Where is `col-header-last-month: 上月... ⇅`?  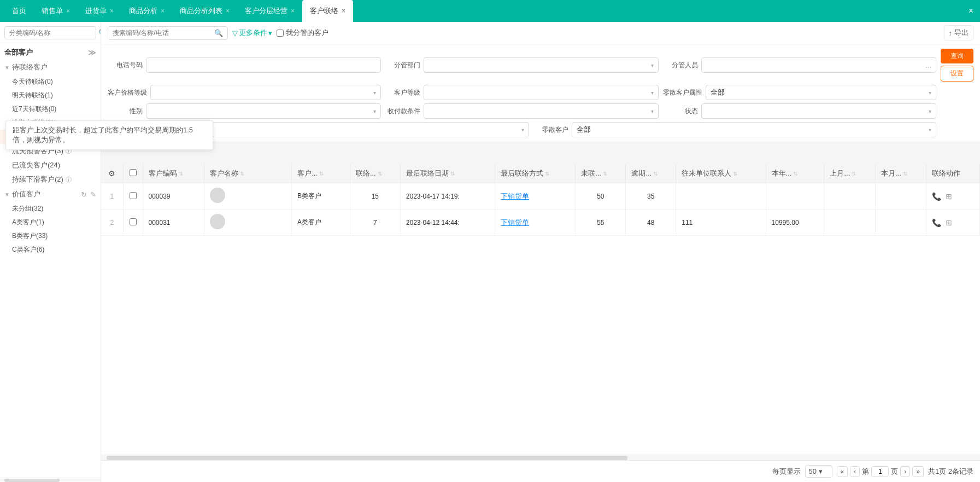
col-header-last-month: 上月... ⇅ is located at coordinates (850, 174).